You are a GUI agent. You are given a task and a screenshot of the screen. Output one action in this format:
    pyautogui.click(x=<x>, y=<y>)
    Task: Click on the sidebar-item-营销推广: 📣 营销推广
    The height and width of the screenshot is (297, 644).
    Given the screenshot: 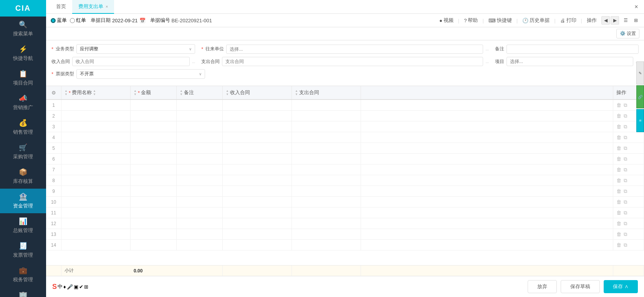 What is the action you would take?
    pyautogui.click(x=23, y=103)
    